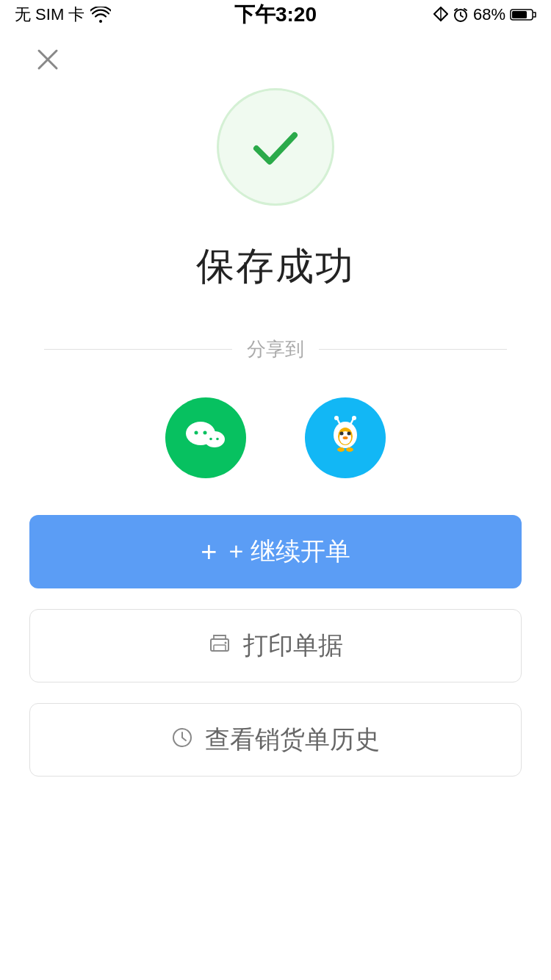 This screenshot has height=980, width=551. I want to click on share-section: 分享到, so click(276, 407).